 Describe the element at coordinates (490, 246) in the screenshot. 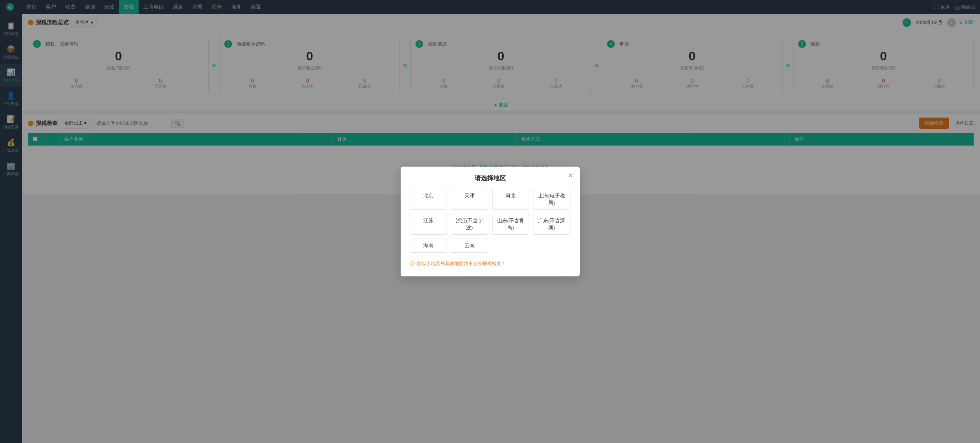

I see `region-row-3: 海南 云南` at that location.